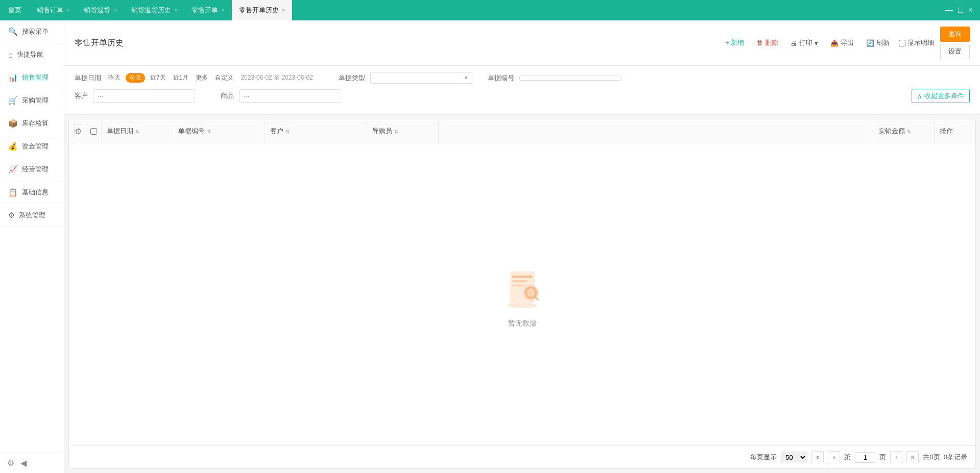 This screenshot has width=980, height=473. What do you see at coordinates (896, 457) in the screenshot?
I see `next-page-btn: ›` at bounding box center [896, 457].